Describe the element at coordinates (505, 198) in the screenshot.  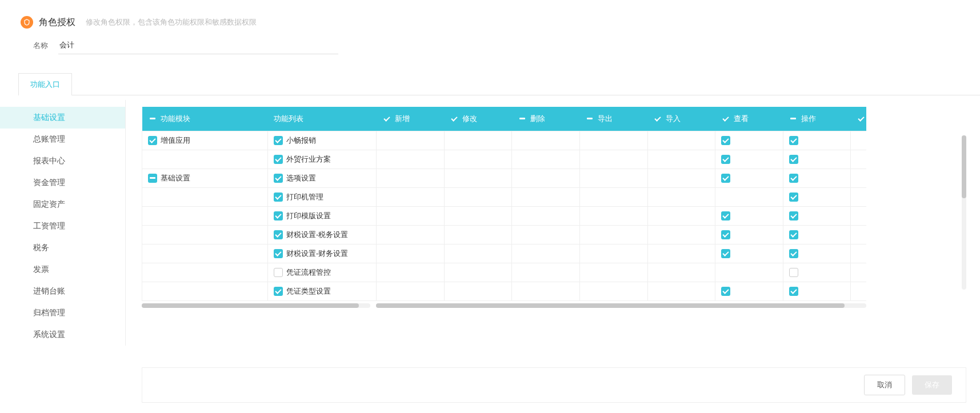
I see `table-row: 打印机管理` at that location.